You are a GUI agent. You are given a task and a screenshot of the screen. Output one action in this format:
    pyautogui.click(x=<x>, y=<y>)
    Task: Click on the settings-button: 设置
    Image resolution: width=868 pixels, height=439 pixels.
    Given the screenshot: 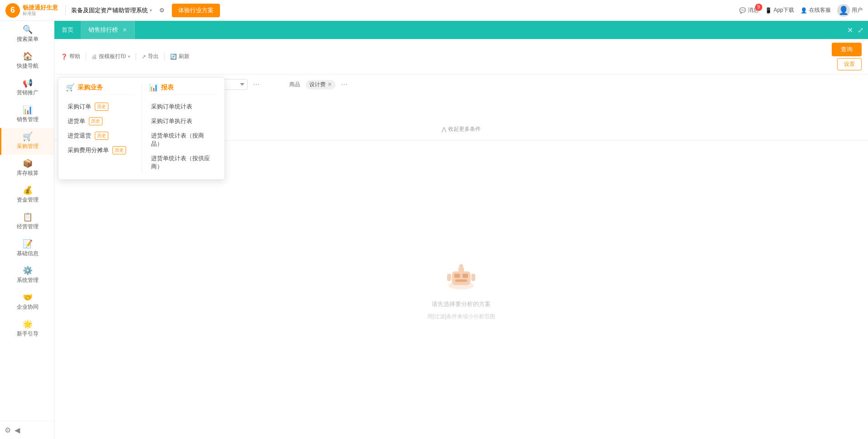 What is the action you would take?
    pyautogui.click(x=849, y=64)
    